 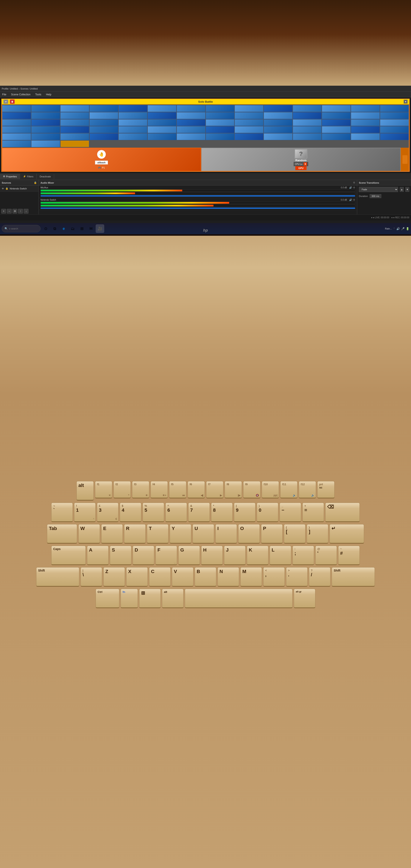 What do you see at coordinates (89, 534) in the screenshot?
I see `key-w: W` at bounding box center [89, 534].